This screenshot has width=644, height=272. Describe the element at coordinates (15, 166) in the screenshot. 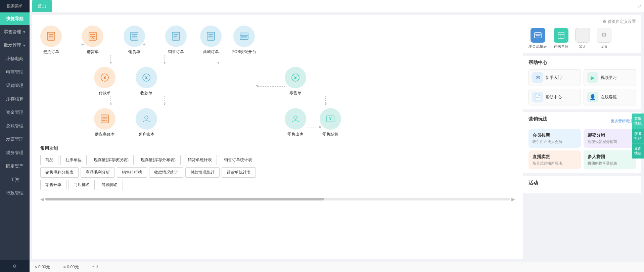

I see `sidebar-item-fixed-asset: 固定资产` at that location.